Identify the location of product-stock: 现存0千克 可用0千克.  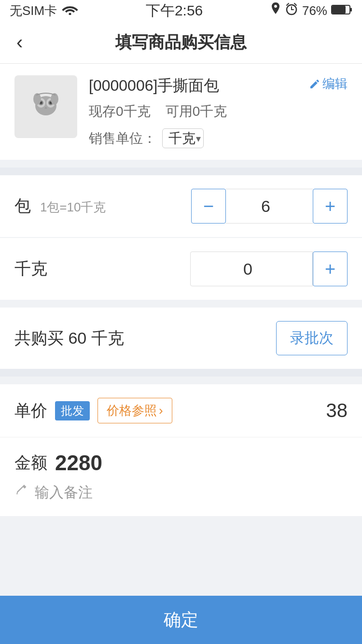
(218, 112).